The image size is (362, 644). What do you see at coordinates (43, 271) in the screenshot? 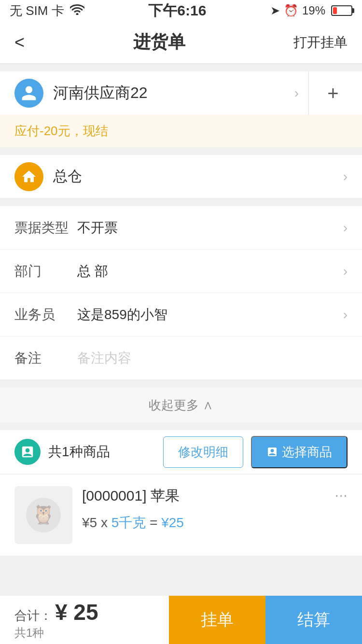
I see `dept-label: 部门` at bounding box center [43, 271].